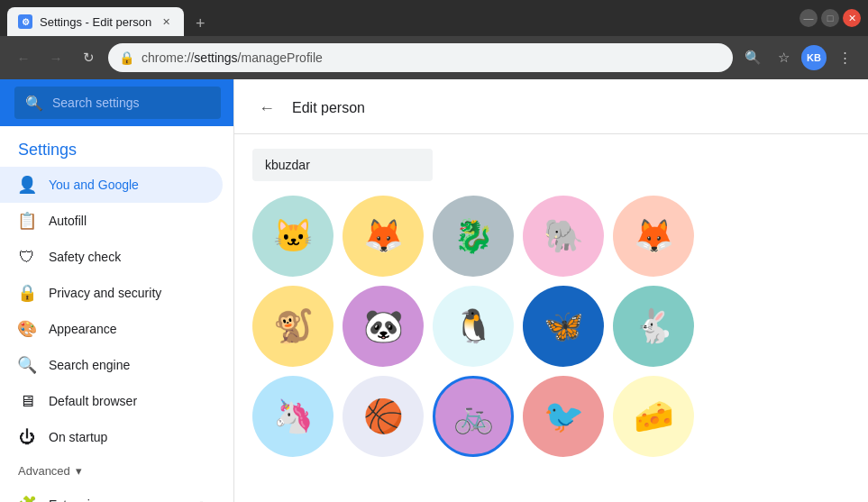  What do you see at coordinates (472, 416) in the screenshot?
I see `bicycle-icon: 🚲` at bounding box center [472, 416].